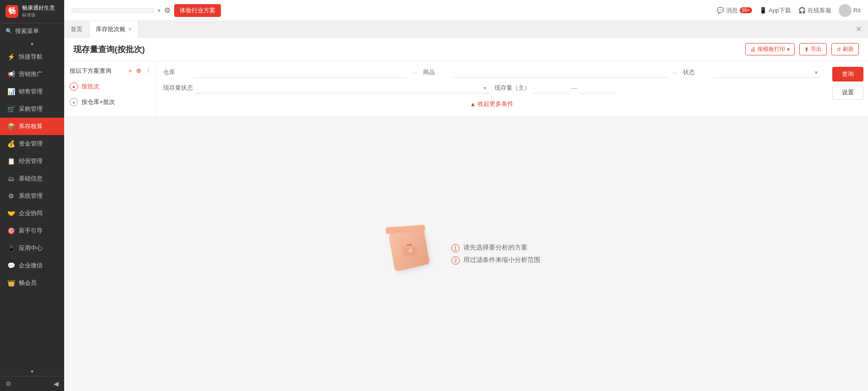 This screenshot has width=868, height=391. Describe the element at coordinates (31, 196) in the screenshot. I see `nav-label-system: 系统管理` at that location.